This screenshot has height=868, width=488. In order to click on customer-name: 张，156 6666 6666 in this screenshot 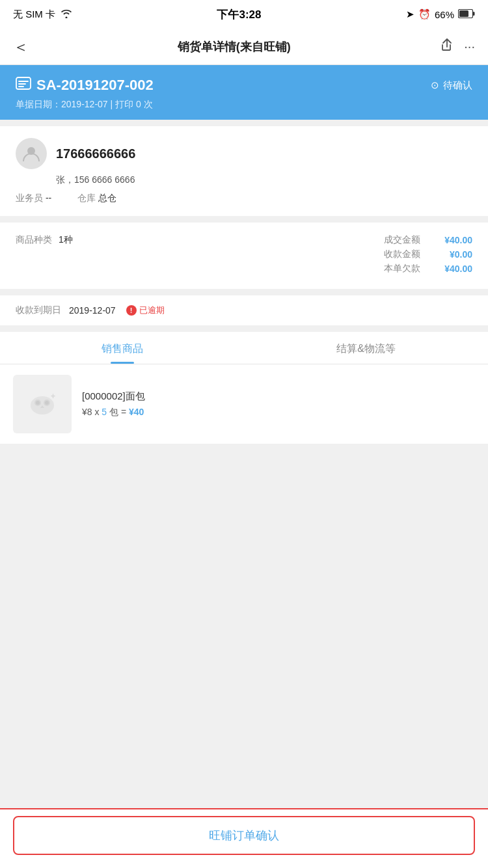, I will do `click(244, 180)`.